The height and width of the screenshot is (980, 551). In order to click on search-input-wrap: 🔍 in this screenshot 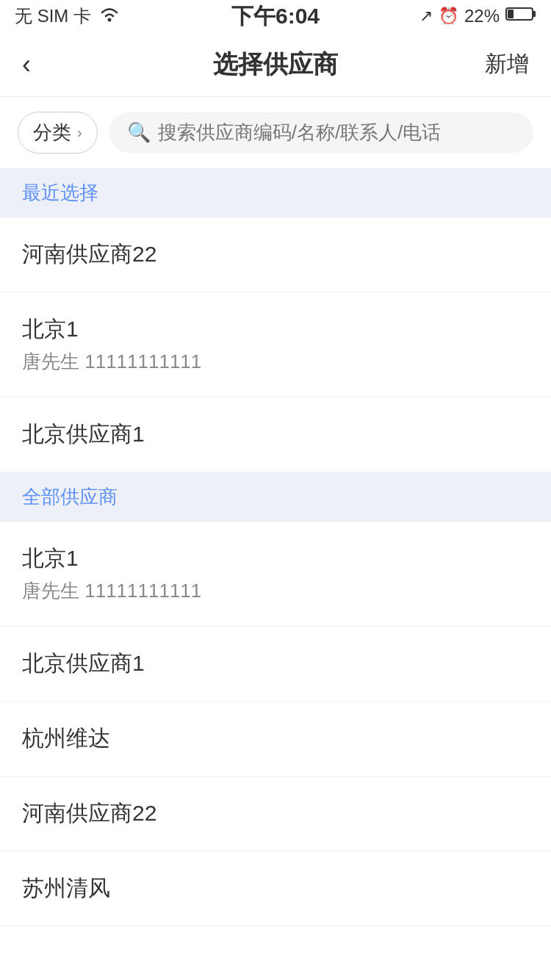, I will do `click(322, 132)`.